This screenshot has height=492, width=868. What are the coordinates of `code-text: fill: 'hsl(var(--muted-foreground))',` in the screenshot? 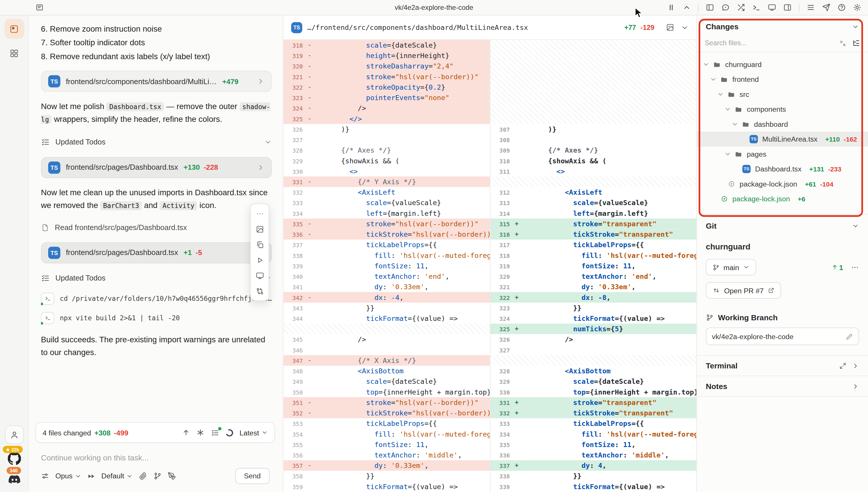 It's located at (610, 255).